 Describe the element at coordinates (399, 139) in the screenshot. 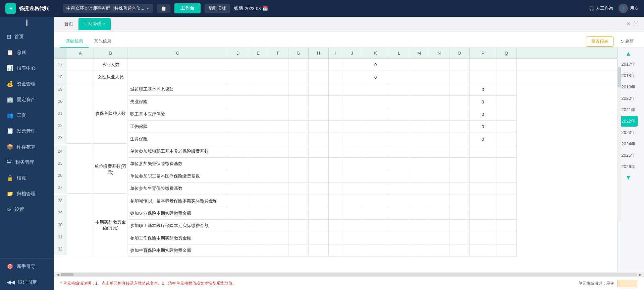

I see `cell-23-l` at that location.